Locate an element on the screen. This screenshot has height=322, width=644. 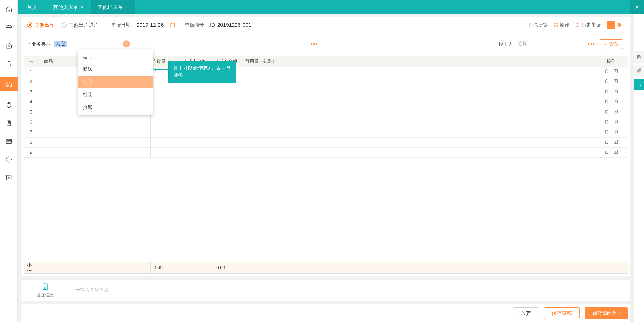
tab-other-in: 其他入库单× is located at coordinates (68, 7).